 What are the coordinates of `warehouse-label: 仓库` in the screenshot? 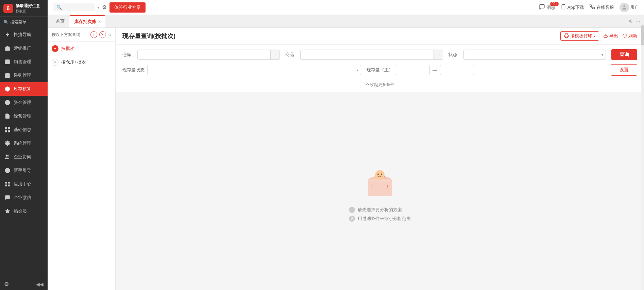 It's located at (129, 55).